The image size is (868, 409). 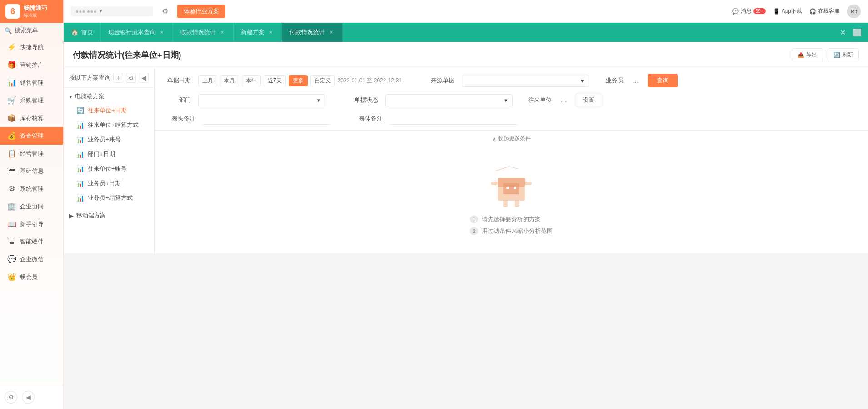 What do you see at coordinates (857, 32) in the screenshot?
I see `maximize-btn: ⬜` at bounding box center [857, 32].